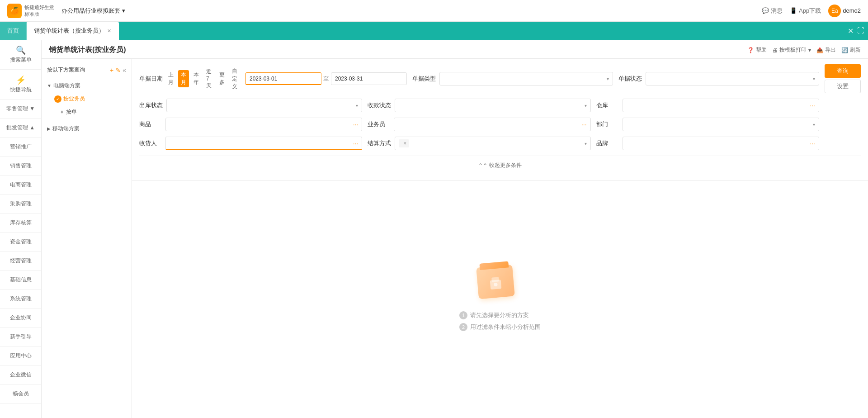 Image resolution: width=868 pixels, height=418 pixels. Describe the element at coordinates (772, 11) in the screenshot. I see `message-btn: 💬 消息` at that location.